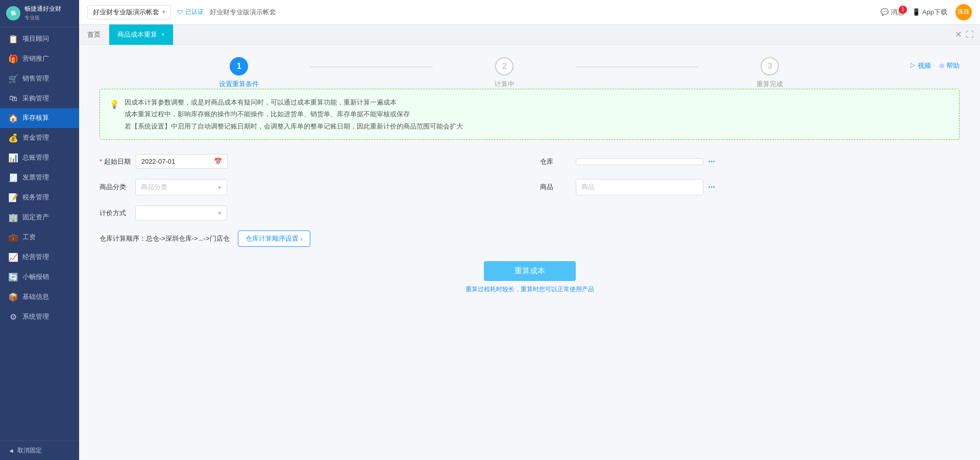  Describe the element at coordinates (180, 12) in the screenshot. I see `shield-icon: 🛡` at that location.